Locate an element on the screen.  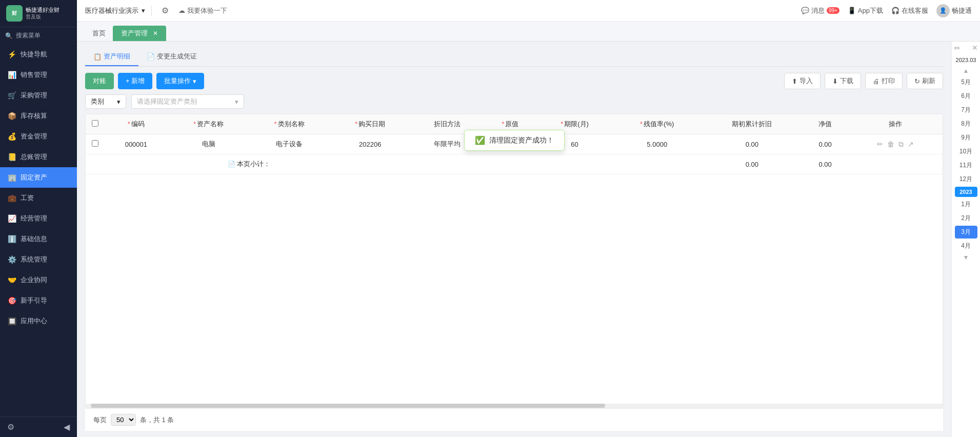
per-page-select: 50 is located at coordinates (123, 420).